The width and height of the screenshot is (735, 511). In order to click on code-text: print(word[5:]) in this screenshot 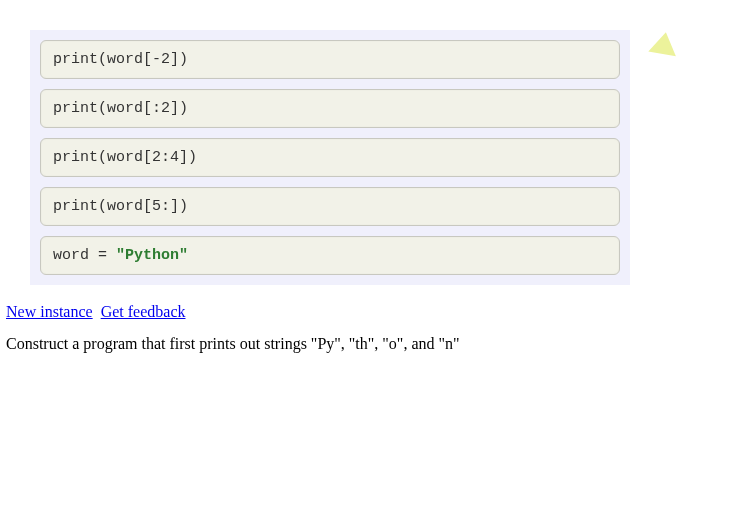, I will do `click(120, 206)`.